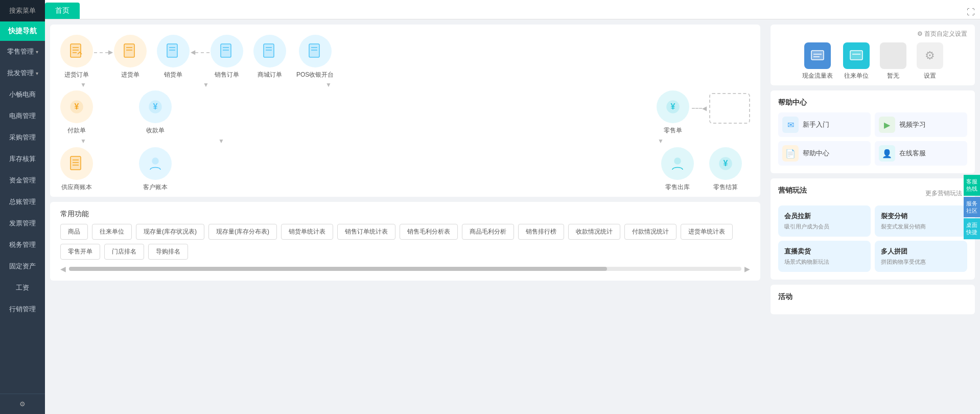 The image size is (980, 414). Describe the element at coordinates (22, 52) in the screenshot. I see `sidebar-item-retail: 零售管理▾` at that location.